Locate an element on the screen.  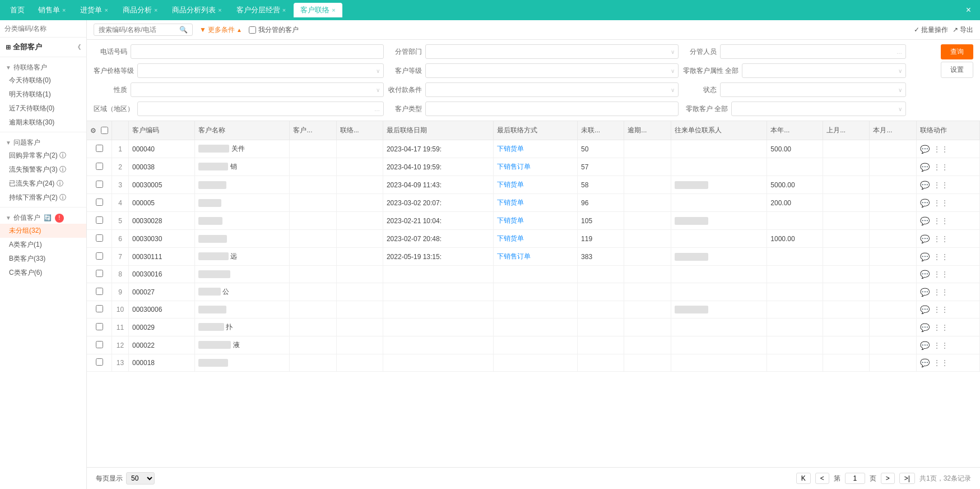
col-overdue: 逾期... is located at coordinates (648, 131).